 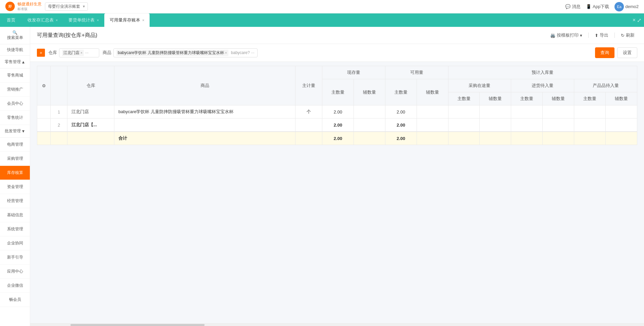 I want to click on sidebar-item-member2: 畅会员, so click(x=15, y=300).